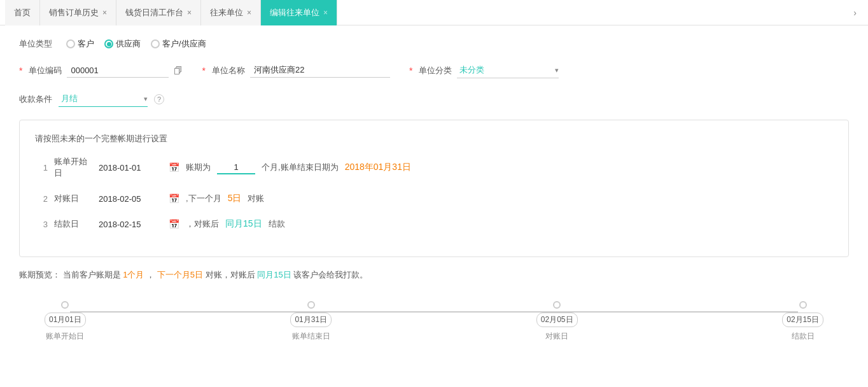  I want to click on unit-type-label: 单位类型, so click(36, 44).